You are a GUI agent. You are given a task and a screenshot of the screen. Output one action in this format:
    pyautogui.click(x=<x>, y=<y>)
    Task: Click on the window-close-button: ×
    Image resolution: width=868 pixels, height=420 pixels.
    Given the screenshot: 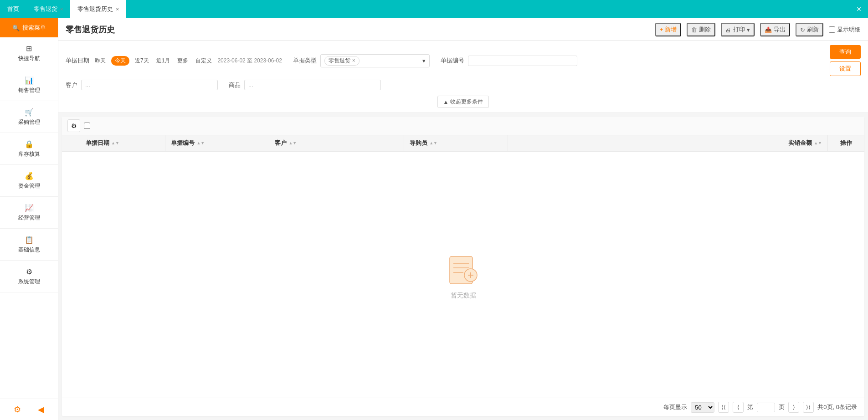 What is the action you would take?
    pyautogui.click(x=859, y=9)
    